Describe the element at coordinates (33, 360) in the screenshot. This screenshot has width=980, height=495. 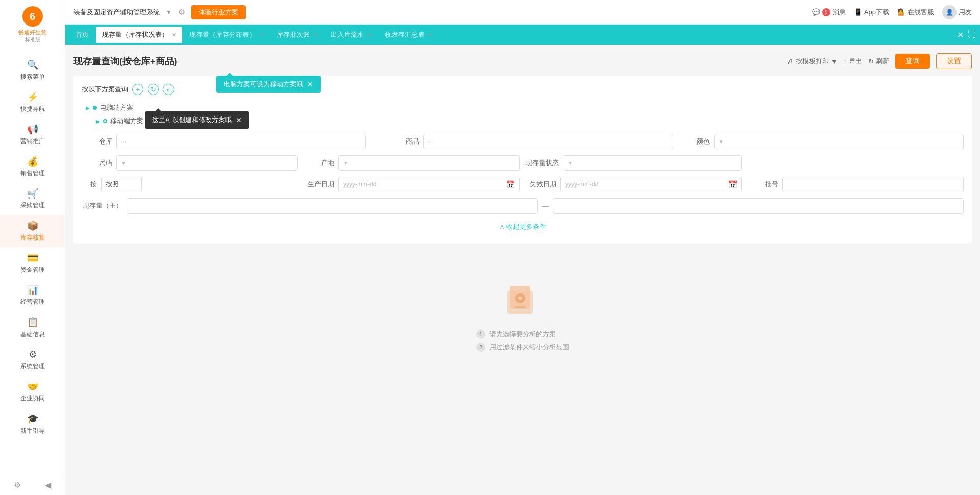
I see `sidebar-item-system: ⚙ 系统管理` at that location.